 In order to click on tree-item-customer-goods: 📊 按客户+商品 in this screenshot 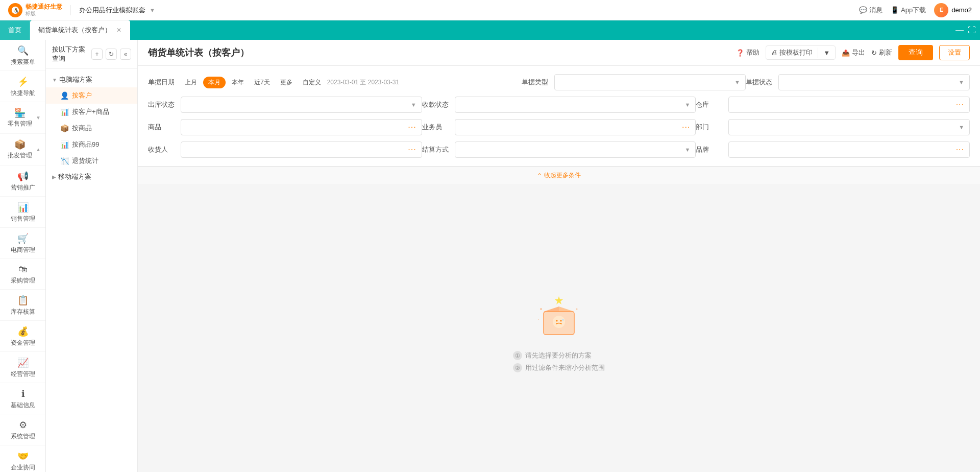, I will do `click(92, 112)`.